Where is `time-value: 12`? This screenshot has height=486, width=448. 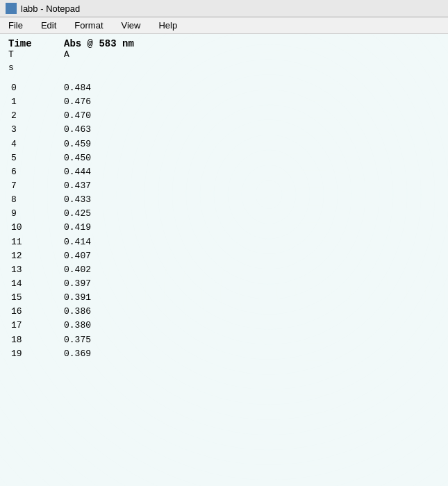
time-value: 12 is located at coordinates (36, 256).